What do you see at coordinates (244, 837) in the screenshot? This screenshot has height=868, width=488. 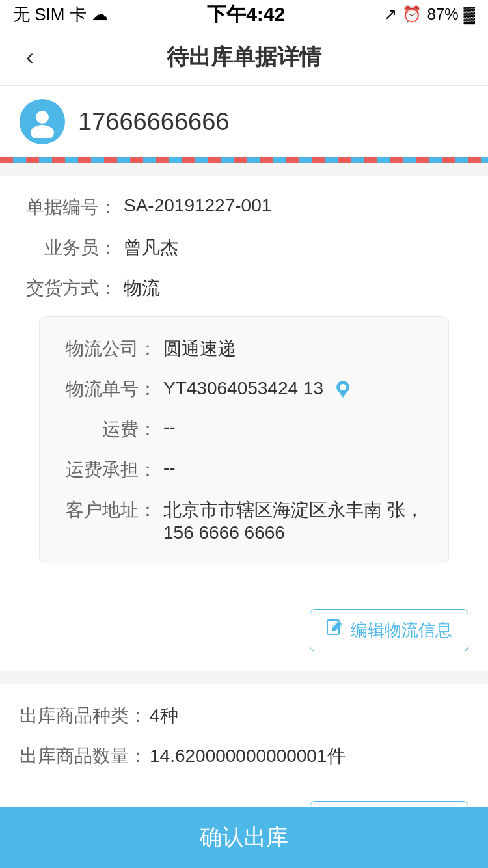 I see `confirm-outbound-button: 确认出库` at bounding box center [244, 837].